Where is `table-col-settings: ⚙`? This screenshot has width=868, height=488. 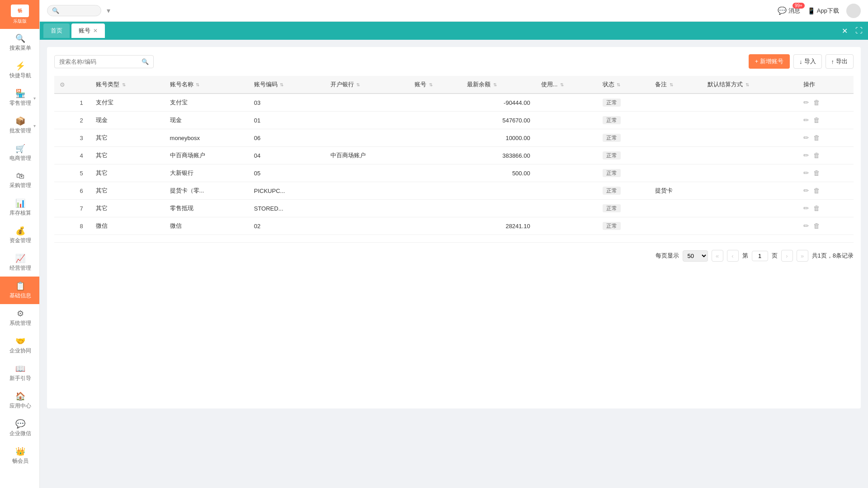 table-col-settings: ⚙ is located at coordinates (63, 85).